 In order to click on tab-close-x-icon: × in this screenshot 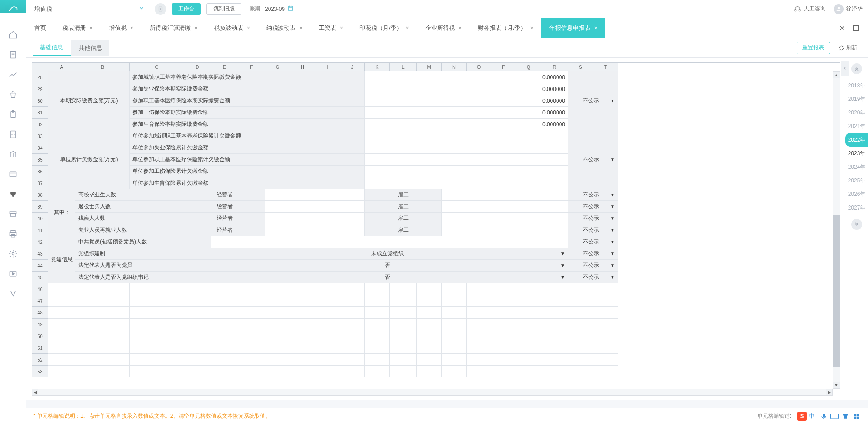, I will do `click(532, 28)`.